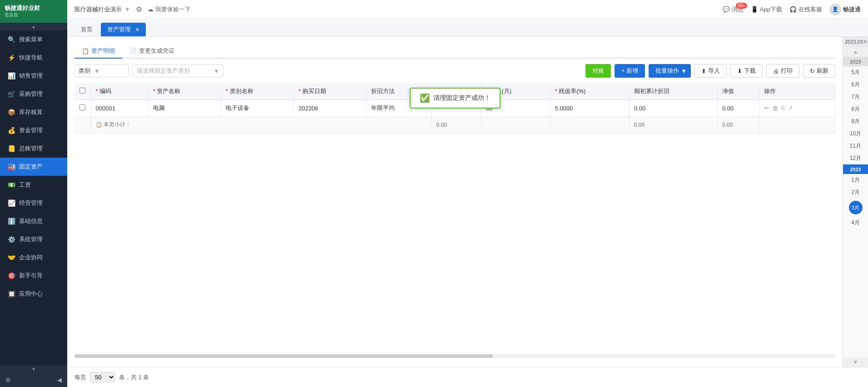 The height and width of the screenshot is (387, 868). I want to click on copy-icon: ⎘, so click(783, 108).